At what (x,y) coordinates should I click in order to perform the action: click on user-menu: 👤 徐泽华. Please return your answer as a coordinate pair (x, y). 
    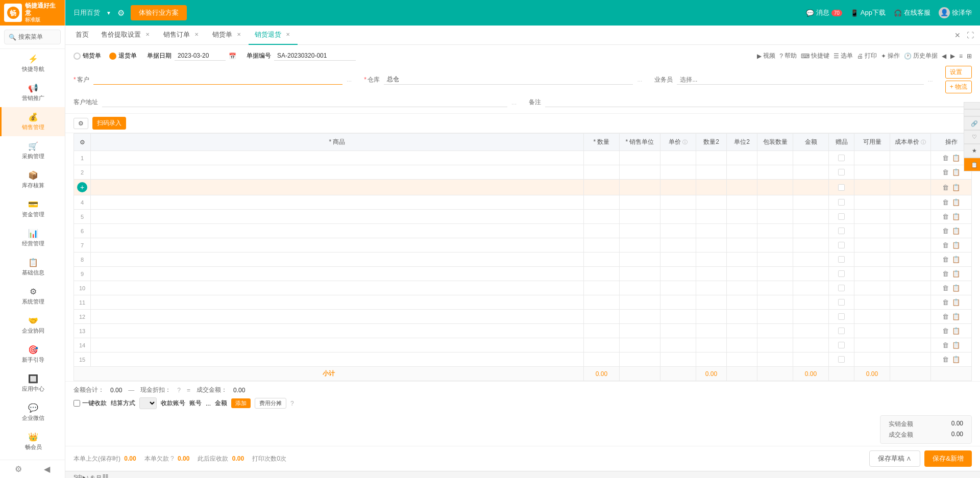
    Looking at the image, I should click on (955, 13).